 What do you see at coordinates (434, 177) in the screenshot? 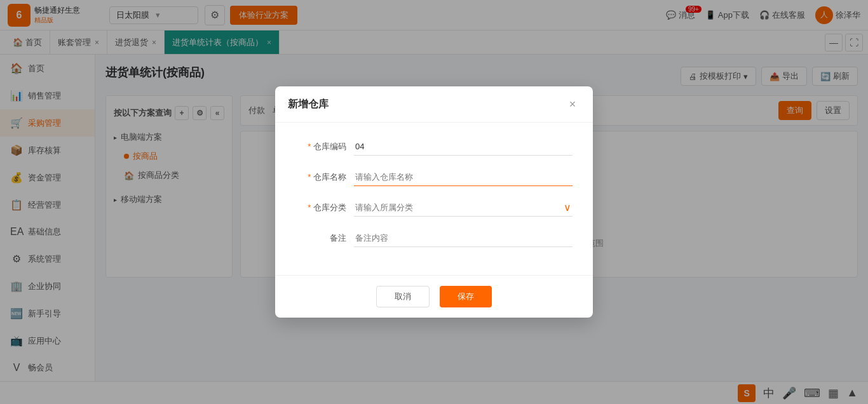
I see `form-row-name: 仓库名称` at bounding box center [434, 177].